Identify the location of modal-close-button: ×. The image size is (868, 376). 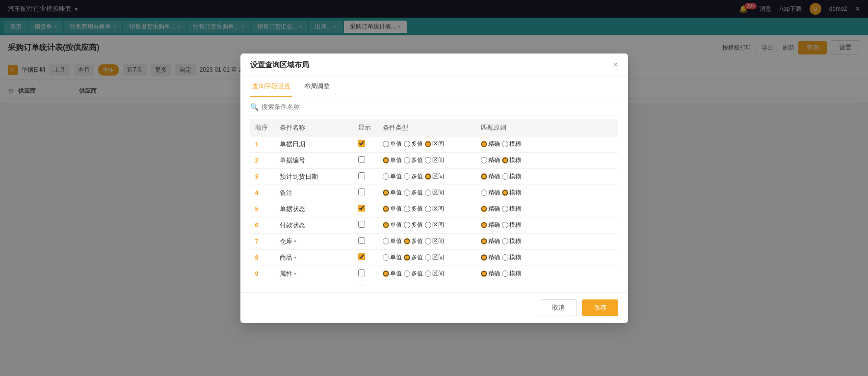
(615, 65).